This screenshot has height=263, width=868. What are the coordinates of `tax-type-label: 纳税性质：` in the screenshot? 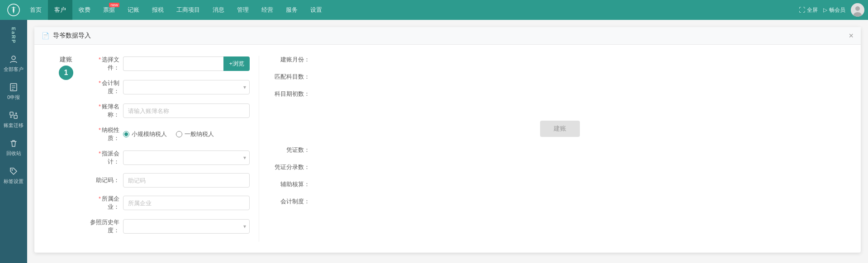 It's located at (105, 134).